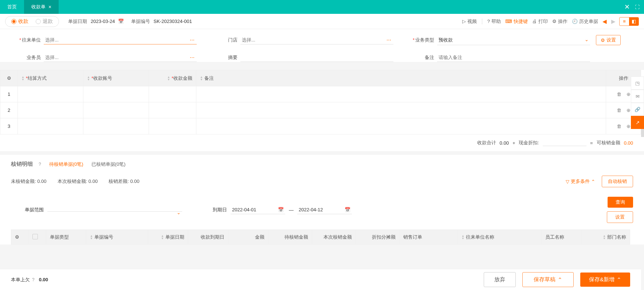  I want to click on th-date: ▲▼单据日期, so click(168, 237).